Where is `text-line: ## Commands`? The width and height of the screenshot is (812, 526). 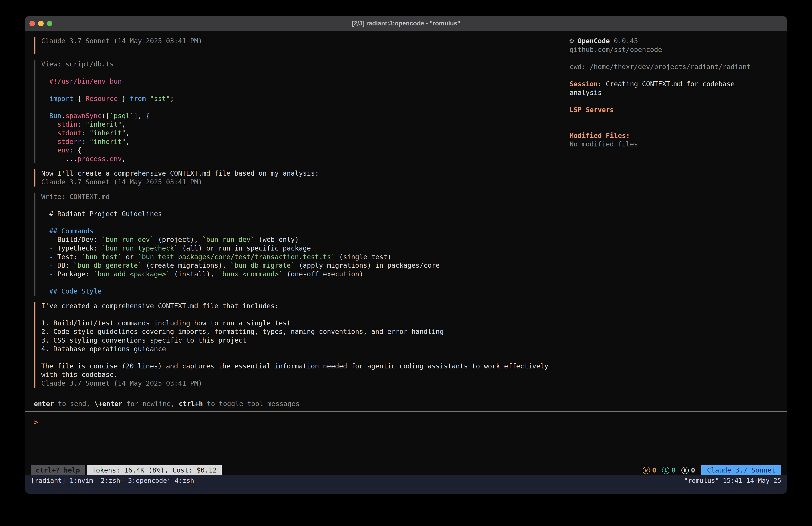 text-line: ## Commands is located at coordinates (241, 231).